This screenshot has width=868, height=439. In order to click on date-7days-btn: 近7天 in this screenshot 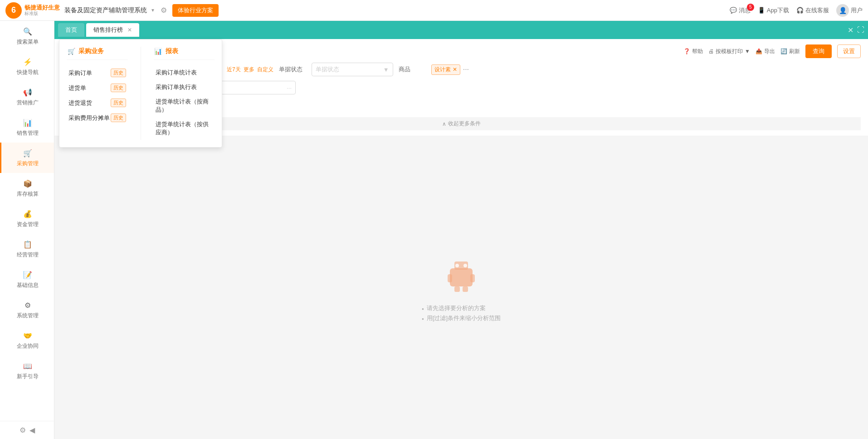, I will do `click(234, 70)`.